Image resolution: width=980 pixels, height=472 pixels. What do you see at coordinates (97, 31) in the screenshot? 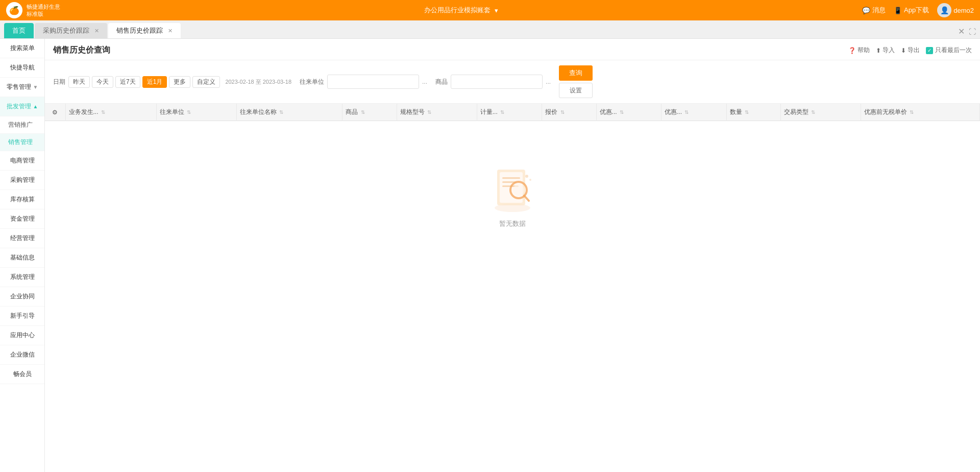
I see `tab-purchase-history-close: ✕` at bounding box center [97, 31].